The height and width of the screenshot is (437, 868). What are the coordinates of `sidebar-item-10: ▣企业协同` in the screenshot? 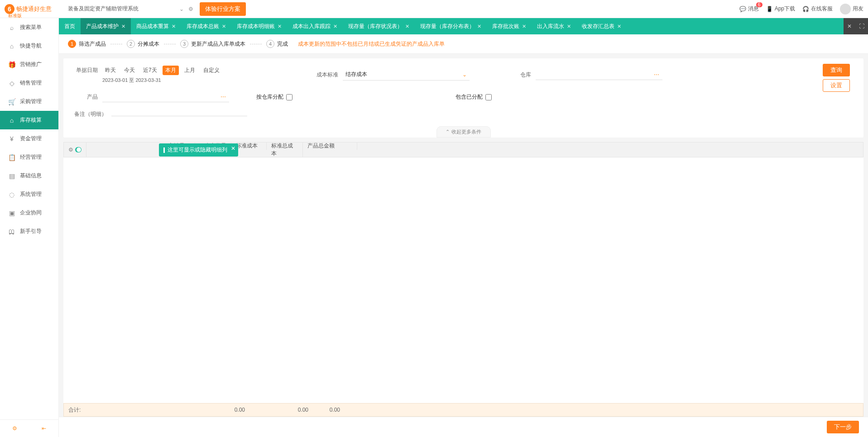 It's located at (29, 213).